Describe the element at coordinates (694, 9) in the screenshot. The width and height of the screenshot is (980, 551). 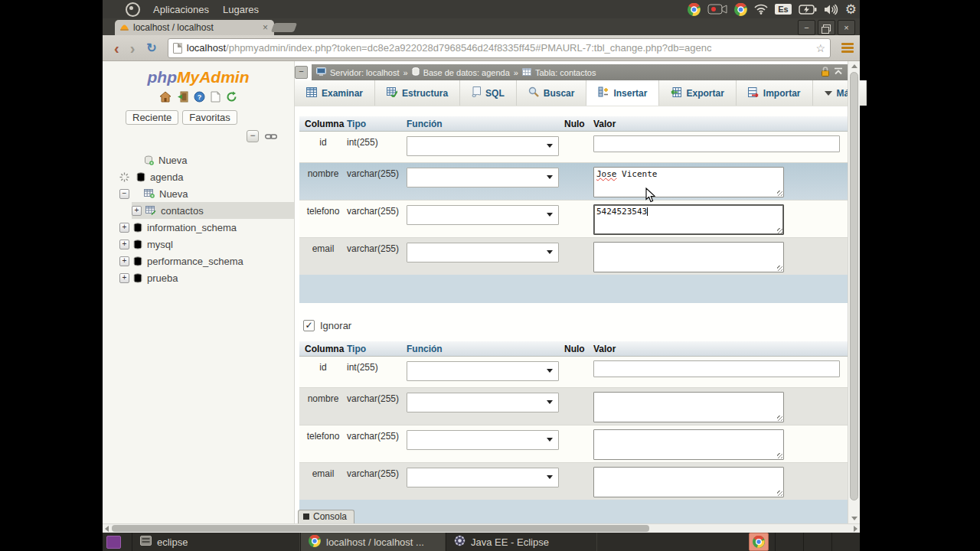
I see `chrome-tray-icon` at that location.